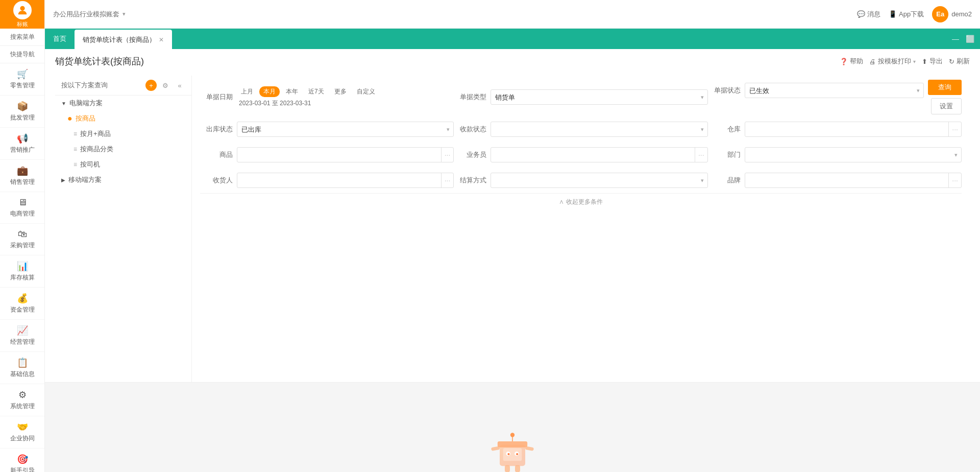  I want to click on sidebar-item-operation: 📈 经营管理, so click(22, 336).